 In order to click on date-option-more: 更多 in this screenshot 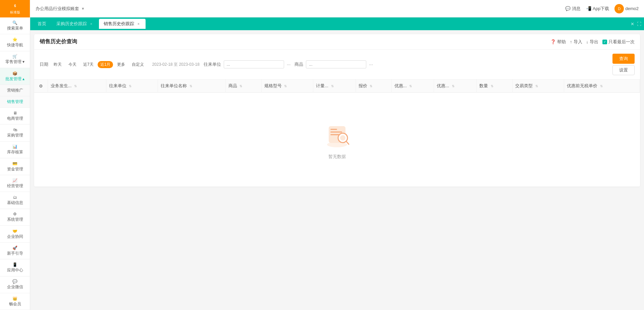, I will do `click(121, 64)`.